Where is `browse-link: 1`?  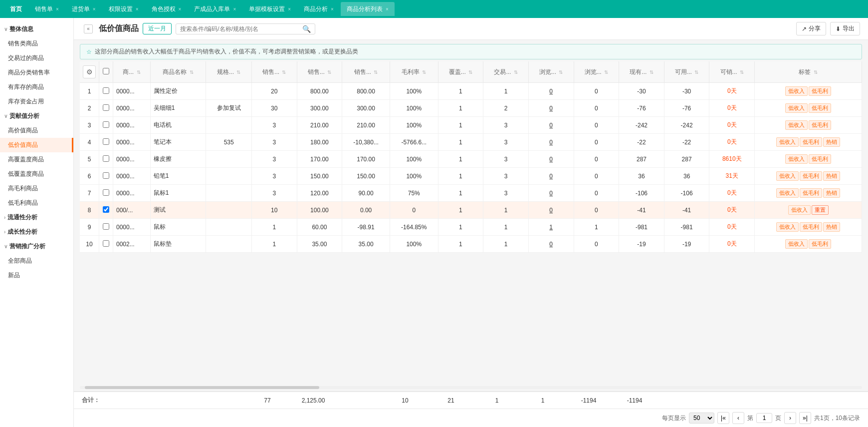
browse-link: 1 is located at coordinates (551, 227).